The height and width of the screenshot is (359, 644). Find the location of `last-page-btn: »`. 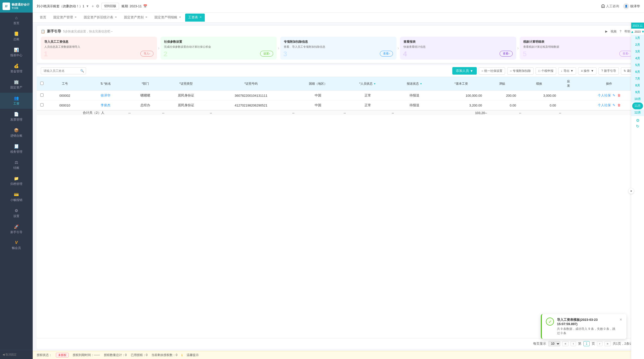

last-page-btn: » is located at coordinates (608, 344).